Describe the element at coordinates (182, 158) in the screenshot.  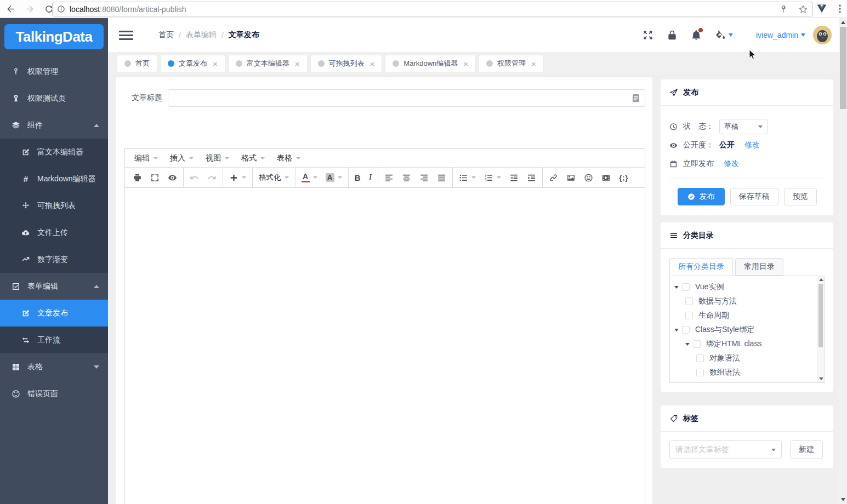
I see `menu-insert: 插入` at that location.